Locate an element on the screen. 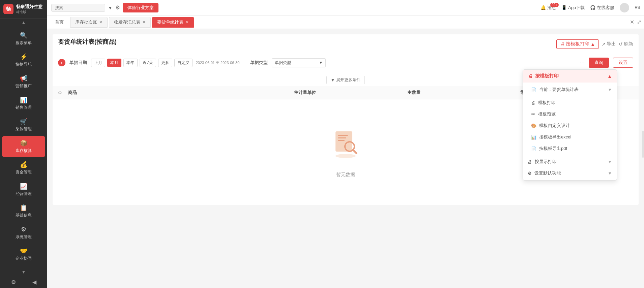 The height and width of the screenshot is (288, 644). export-btn: ↗ 导出 is located at coordinates (609, 44).